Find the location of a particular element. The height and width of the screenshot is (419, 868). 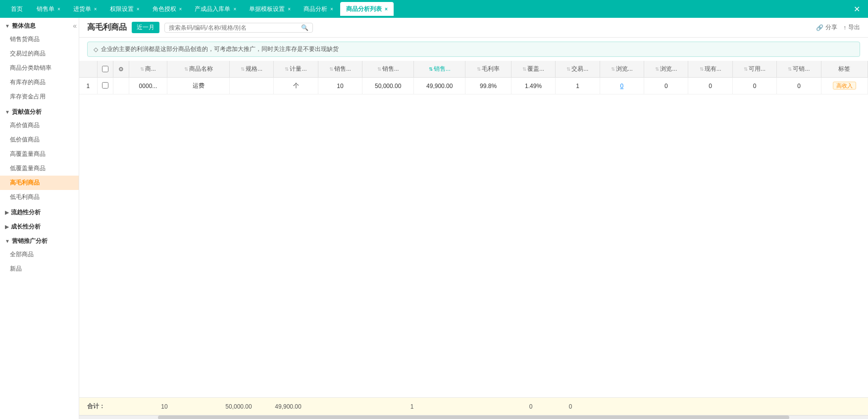

cell-current-stock: 0 is located at coordinates (710, 86).